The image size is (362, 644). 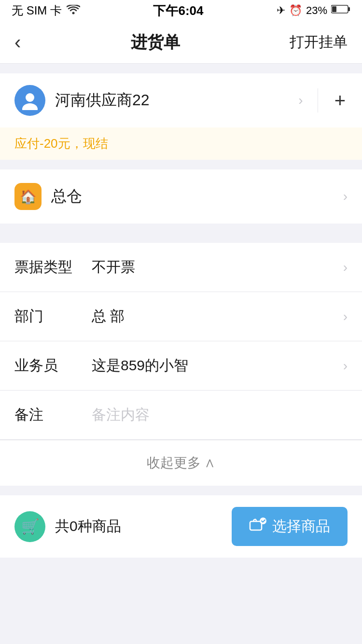 I want to click on warehouse-row: 🏠 总仓 ›, so click(x=181, y=196).